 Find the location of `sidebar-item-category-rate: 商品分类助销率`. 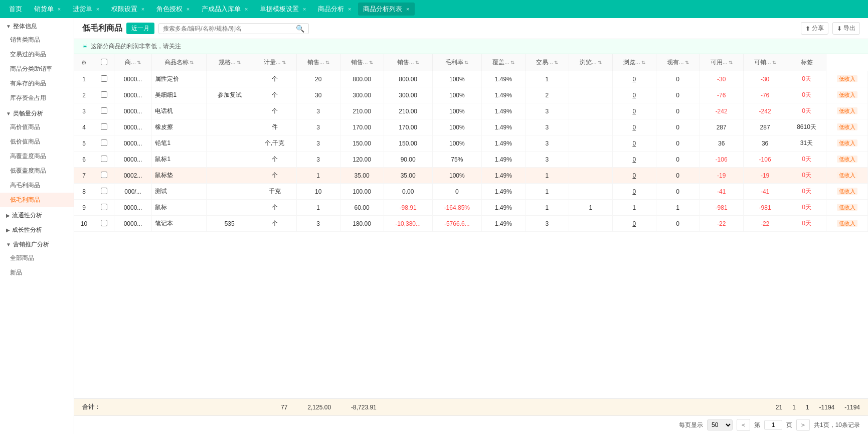

sidebar-item-category-rate: 商品分类助销率 is located at coordinates (37, 69).